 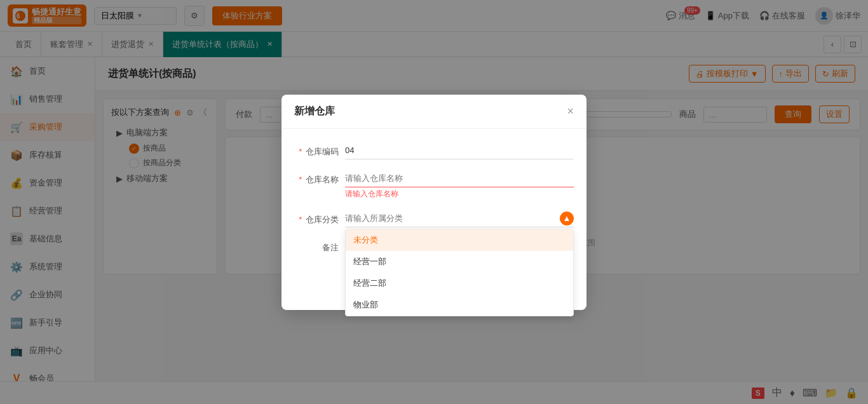 I want to click on dropdown-item-property: 物业部, so click(x=459, y=305).